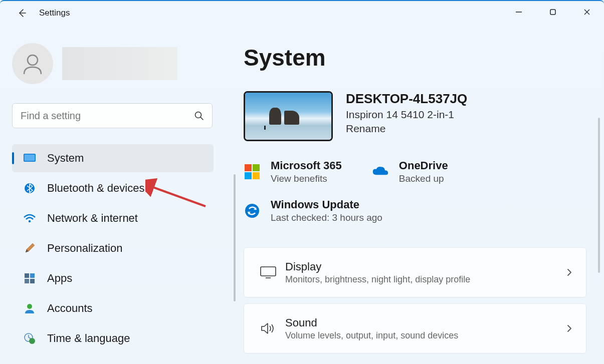 This screenshot has height=364, width=604. I want to click on wifi-icon, so click(30, 218).